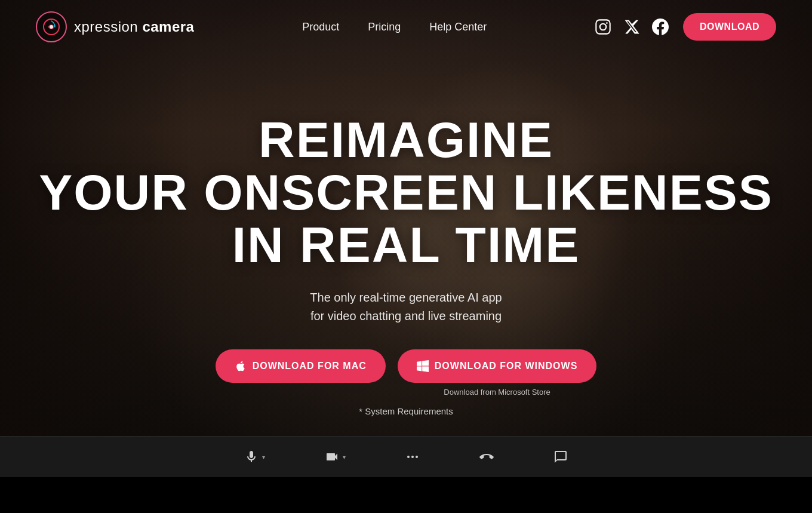  What do you see at coordinates (487, 457) in the screenshot?
I see `toolbar-end-call` at bounding box center [487, 457].